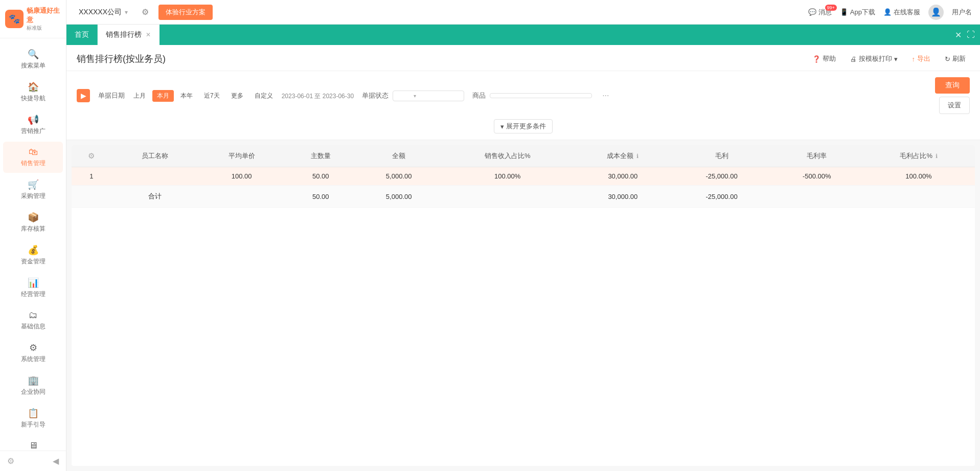  I want to click on th-amount: 全额, so click(399, 156).